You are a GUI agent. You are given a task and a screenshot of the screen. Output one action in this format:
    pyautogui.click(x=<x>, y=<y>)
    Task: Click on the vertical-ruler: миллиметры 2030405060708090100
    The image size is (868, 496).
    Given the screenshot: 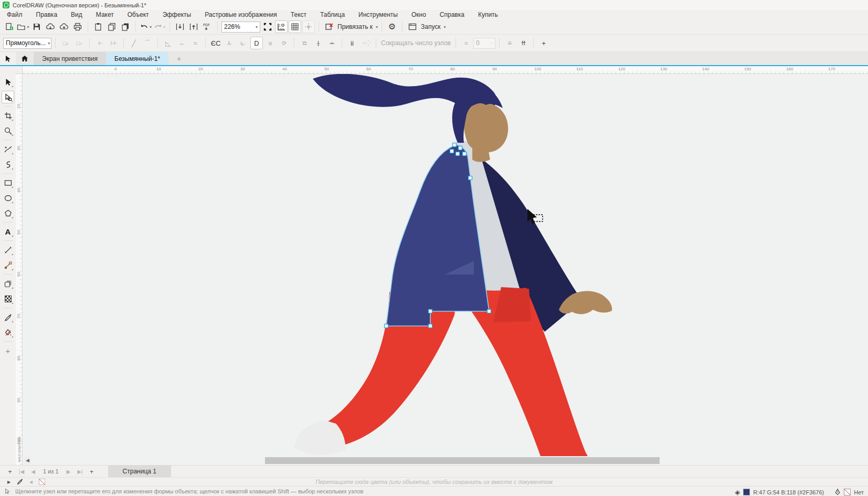 What is the action you would take?
    pyautogui.click(x=19, y=270)
    